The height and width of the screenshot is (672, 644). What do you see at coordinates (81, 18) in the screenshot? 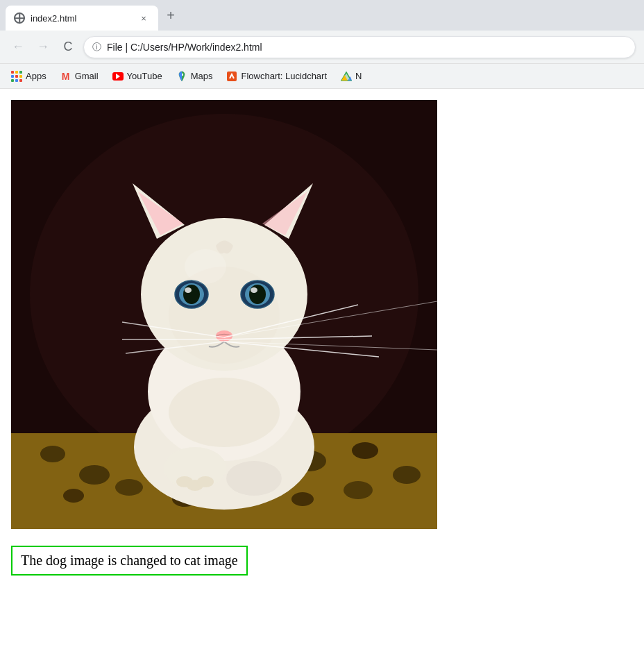
I see `tab-title: index2.html` at bounding box center [81, 18].